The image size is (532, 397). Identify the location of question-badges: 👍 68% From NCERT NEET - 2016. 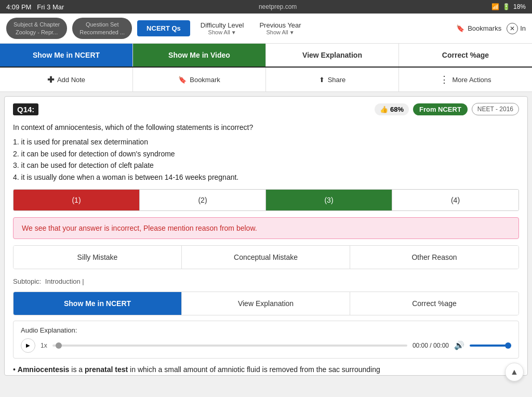
(447, 109).